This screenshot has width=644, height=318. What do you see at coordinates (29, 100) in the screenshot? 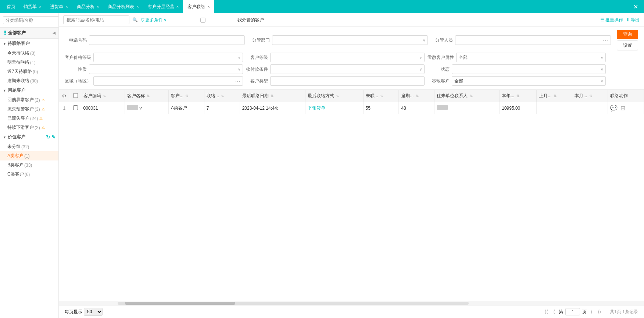
I see `sidebar-item-repurchase-abnormal: 回购异常客户 (2) ⚠` at bounding box center [29, 100].